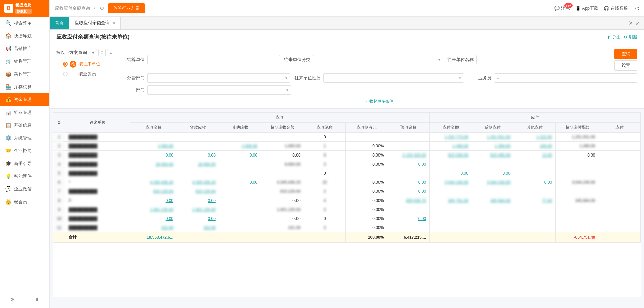  What do you see at coordinates (633, 37) in the screenshot?
I see `refresh-label: 刷新` at bounding box center [633, 37].